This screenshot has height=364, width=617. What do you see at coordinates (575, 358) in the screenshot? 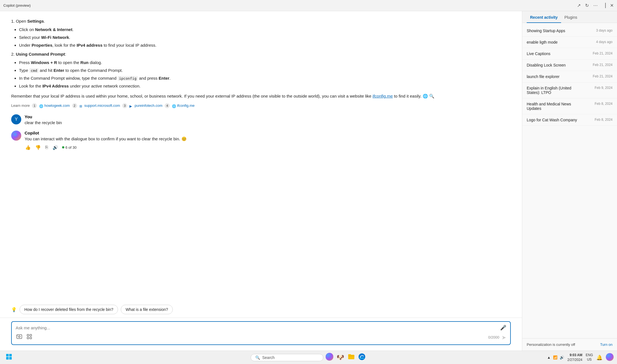
I see `taskbar-clock: 9:03 AM 2/27/2024` at bounding box center [575, 358].